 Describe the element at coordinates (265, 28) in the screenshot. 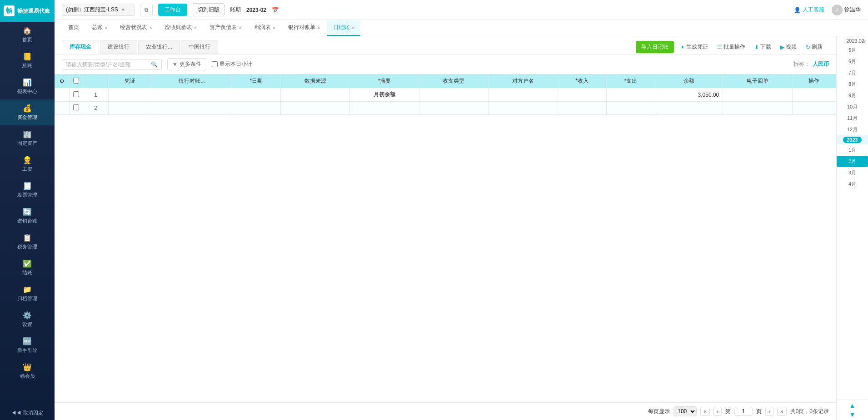

I see `tab-profit: 利润表 ×` at that location.